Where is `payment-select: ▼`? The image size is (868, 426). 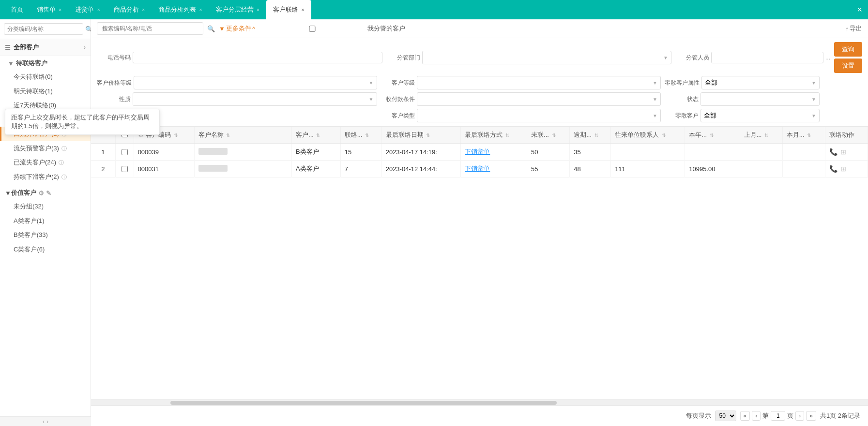
payment-select: ▼ is located at coordinates (539, 99).